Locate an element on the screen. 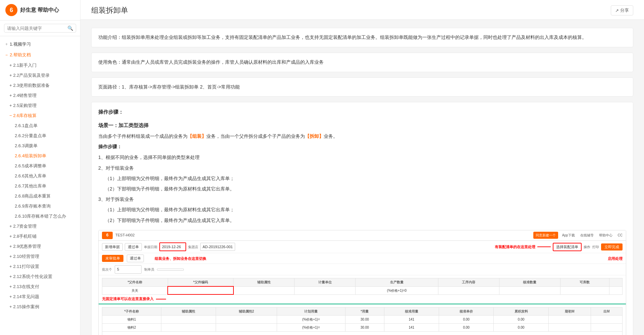  step-3-1: （1）上部明细为父件明细，最终作为原材料生成其它出库单； is located at coordinates (362, 210).